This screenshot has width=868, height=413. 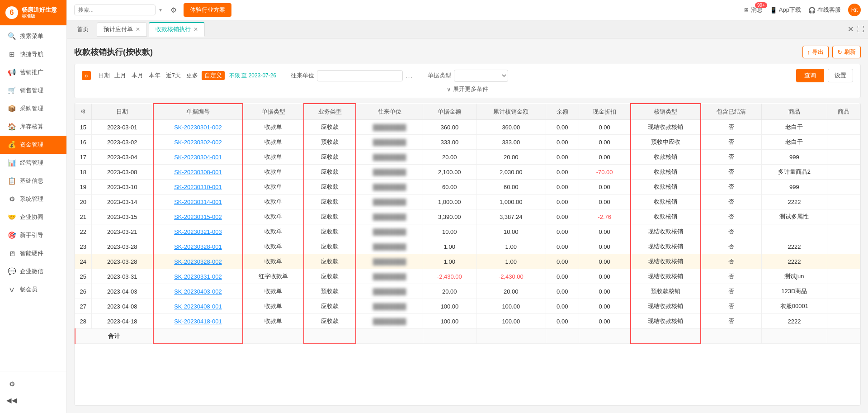 I want to click on sidebar-label: 营销推广, so click(x=32, y=72).